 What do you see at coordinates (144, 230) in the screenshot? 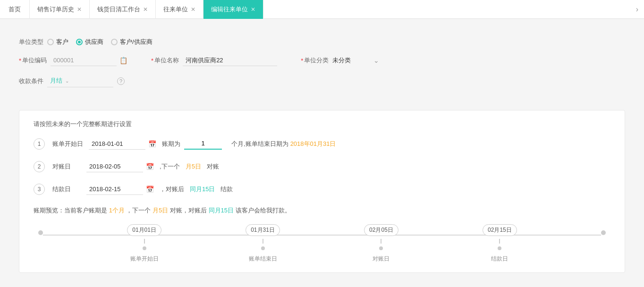
I see `timeline-badge-1: 01月01日` at bounding box center [144, 230].